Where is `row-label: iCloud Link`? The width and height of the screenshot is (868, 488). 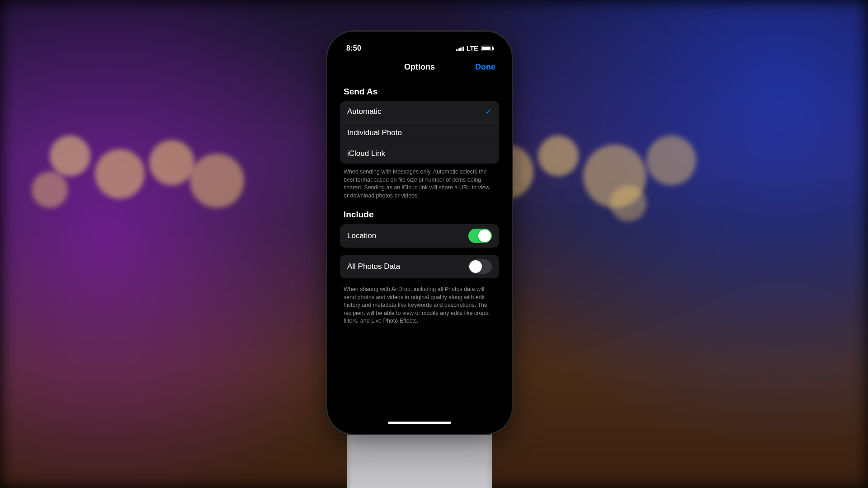
row-label: iCloud Link is located at coordinates (366, 154).